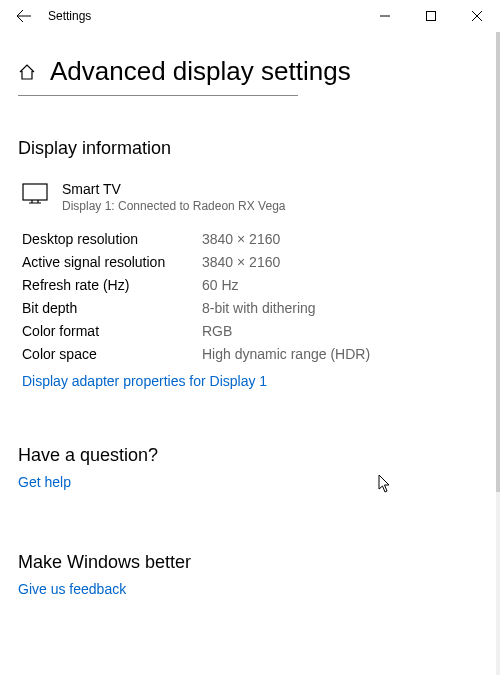  I want to click on table-row: Active signal resolution 3840 × 2160, so click(252, 262).